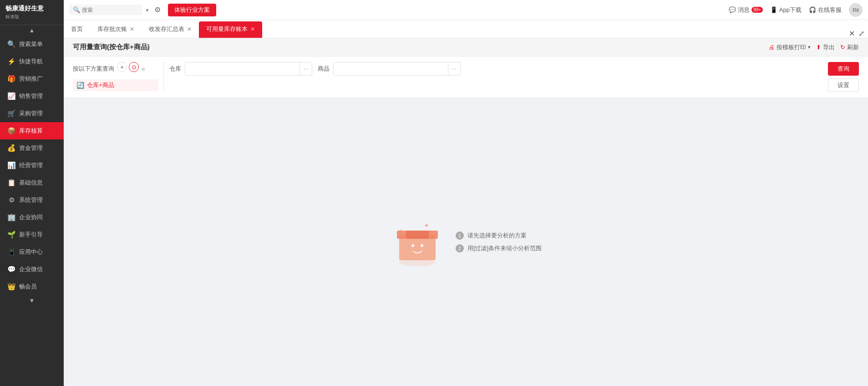  I want to click on enterprise-icon: 🏢, so click(11, 217).